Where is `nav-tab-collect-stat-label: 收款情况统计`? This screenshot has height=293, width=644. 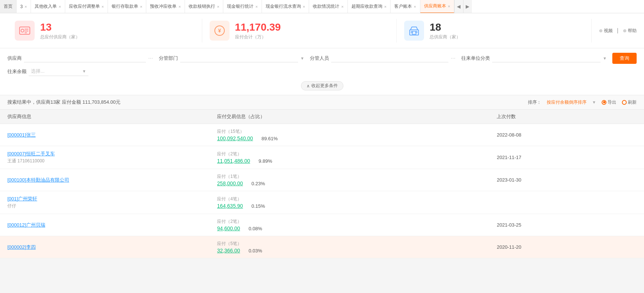
nav-tab-collect-stat-label: 收款情况统计 is located at coordinates (326, 7).